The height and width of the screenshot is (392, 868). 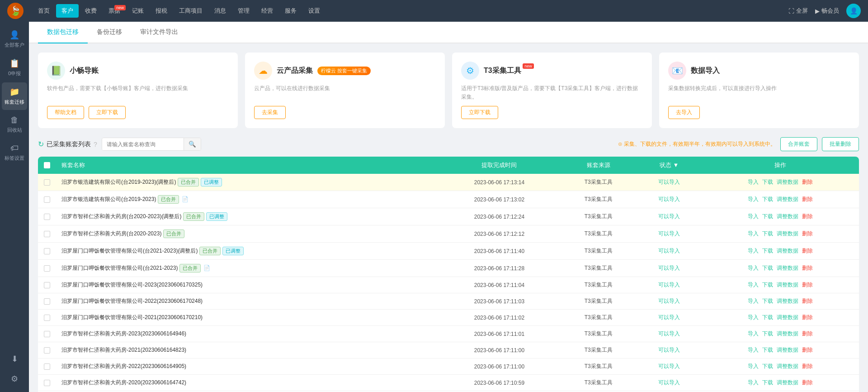 What do you see at coordinates (827, 11) in the screenshot?
I see `member-btn: ▶ 畅会员` at bounding box center [827, 11].